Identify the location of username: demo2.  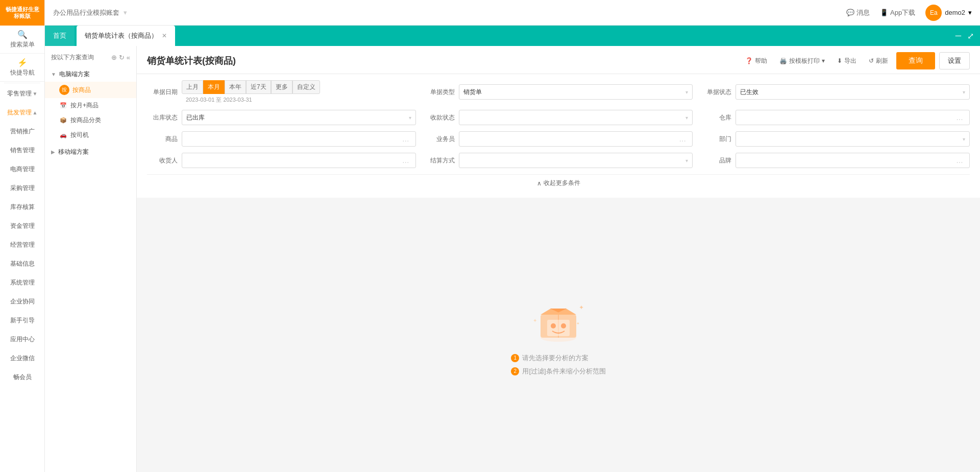
(955, 12).